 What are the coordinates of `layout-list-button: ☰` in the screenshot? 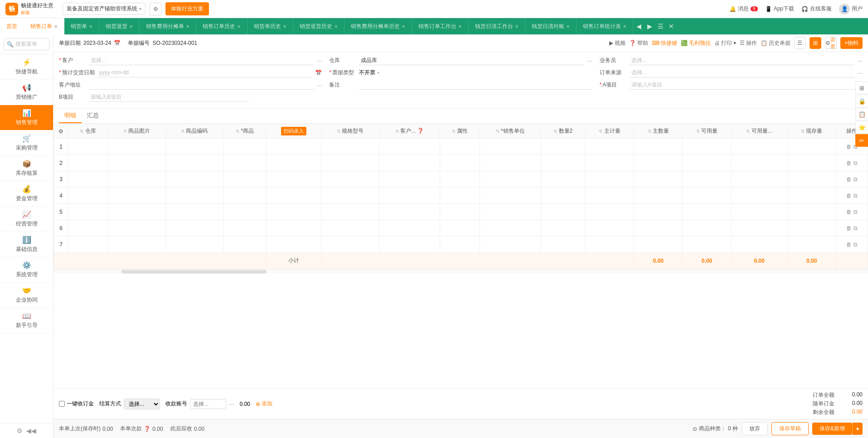 It's located at (800, 43).